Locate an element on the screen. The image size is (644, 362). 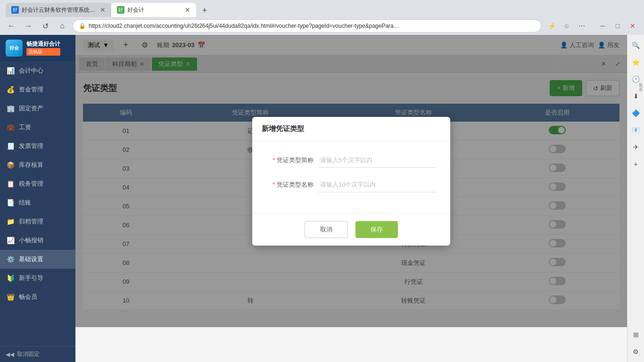
logo-icon: 好会 is located at coordinates (14, 48).